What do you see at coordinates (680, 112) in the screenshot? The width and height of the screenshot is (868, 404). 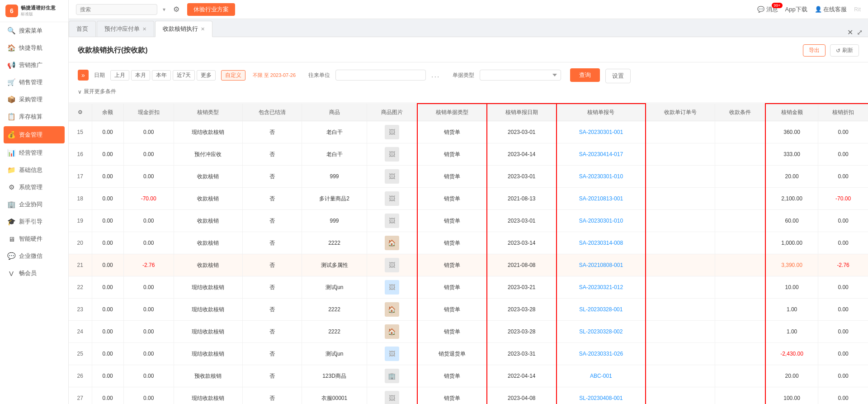 I see `col-header-receipt_order_no: 收款单订单号` at bounding box center [680, 112].